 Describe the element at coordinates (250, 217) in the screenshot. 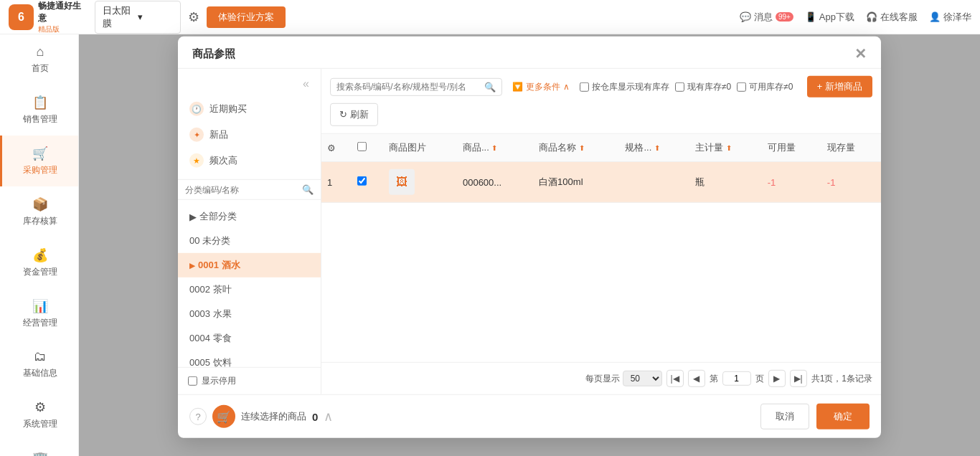

I see `category-all: ▶ 全部分类` at that location.